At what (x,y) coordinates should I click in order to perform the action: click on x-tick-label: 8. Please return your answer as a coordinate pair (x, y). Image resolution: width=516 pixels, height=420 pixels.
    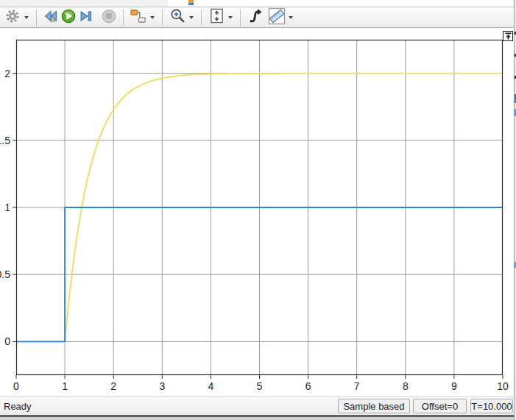
    Looking at the image, I should click on (406, 386).